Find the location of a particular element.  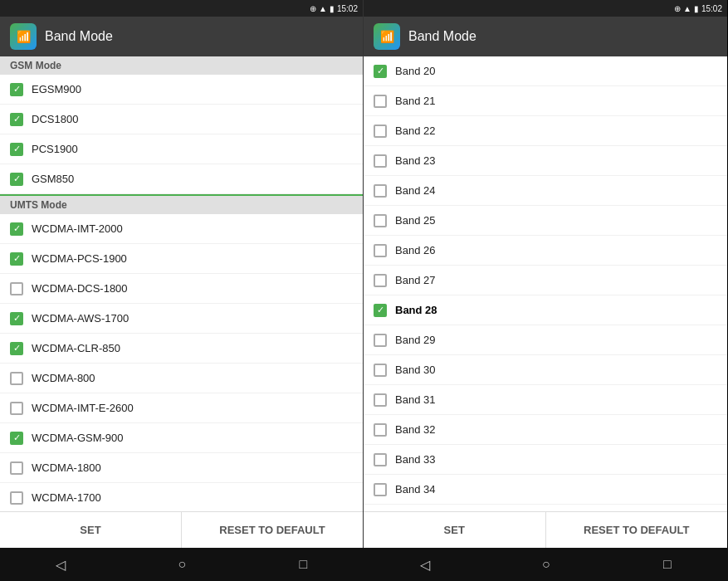

time-right: 15:02 is located at coordinates (712, 8).